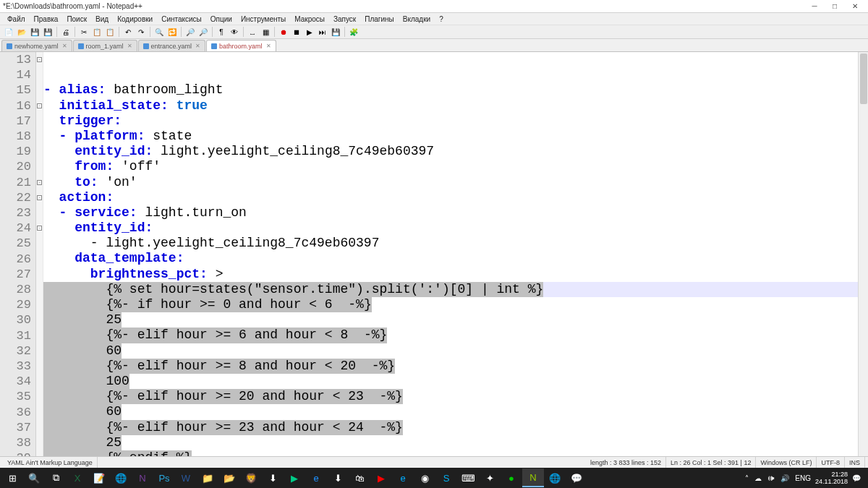  I want to click on code-line: initial_state: true, so click(456, 106).